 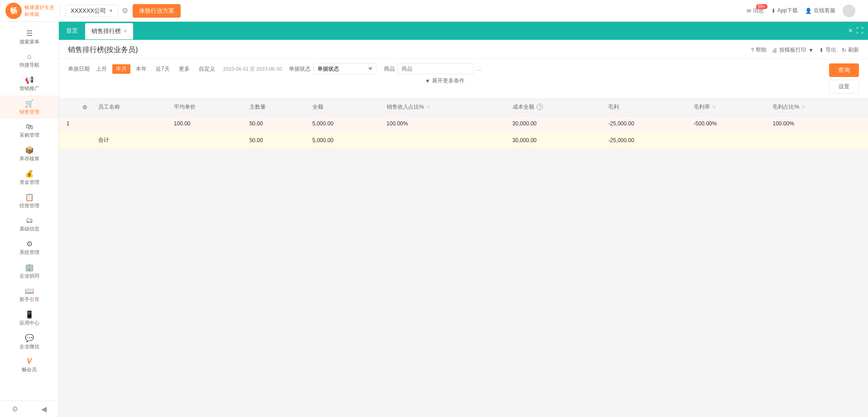 What do you see at coordinates (130, 140) in the screenshot?
I see `footer-label: 合计` at bounding box center [130, 140].